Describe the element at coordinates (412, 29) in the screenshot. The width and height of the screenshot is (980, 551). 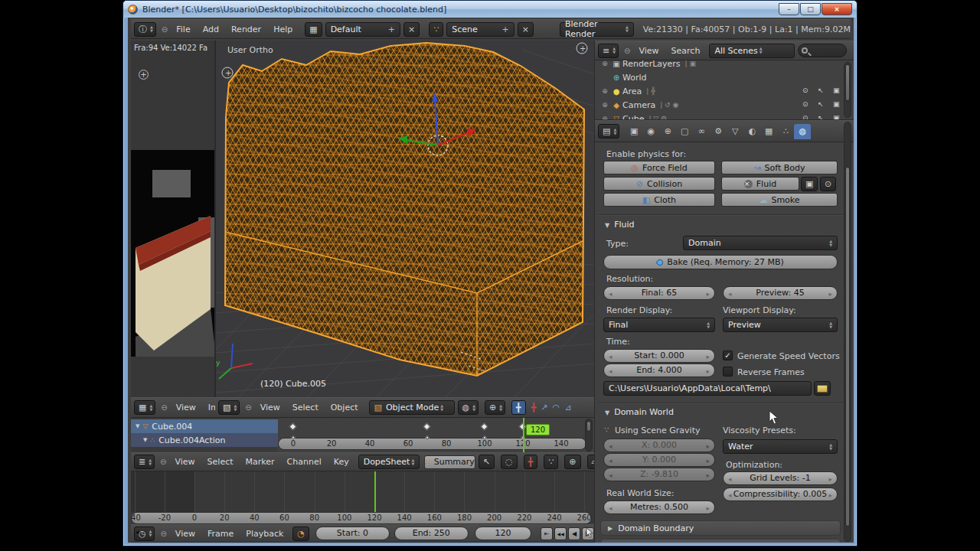
I see `unlink-layout-button: ×` at that location.